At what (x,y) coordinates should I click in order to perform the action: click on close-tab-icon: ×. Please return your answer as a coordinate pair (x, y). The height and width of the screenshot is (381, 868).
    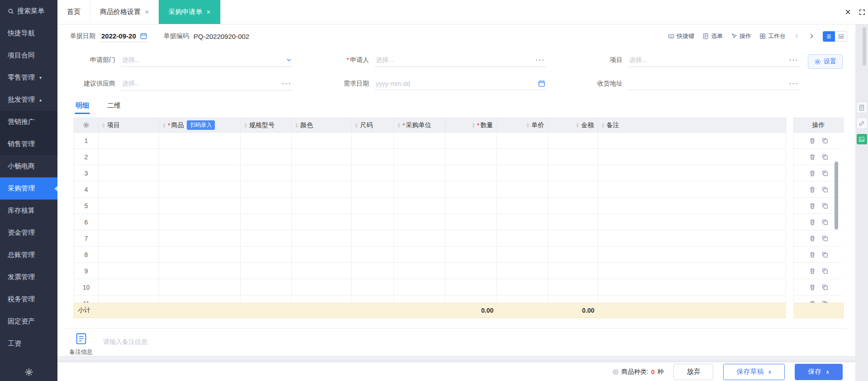
    Looking at the image, I should click on (147, 12).